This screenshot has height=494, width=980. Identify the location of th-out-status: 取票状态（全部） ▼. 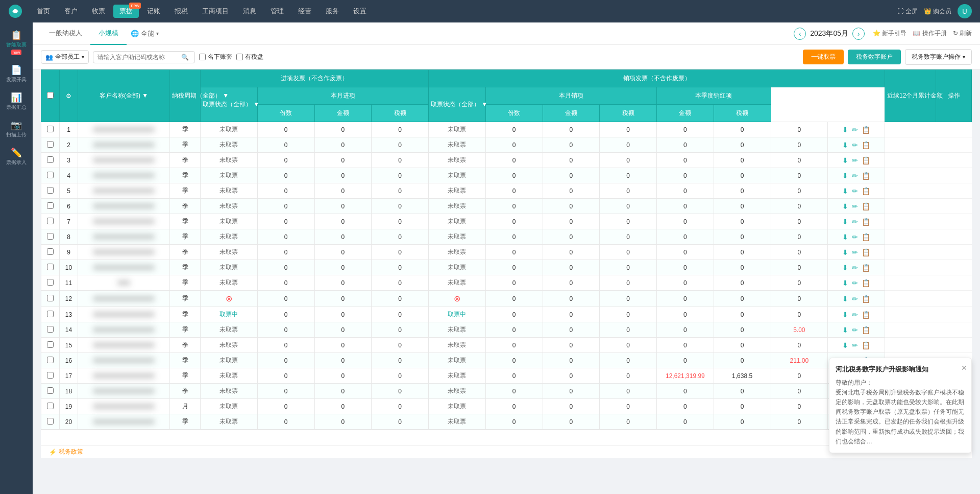
(457, 105).